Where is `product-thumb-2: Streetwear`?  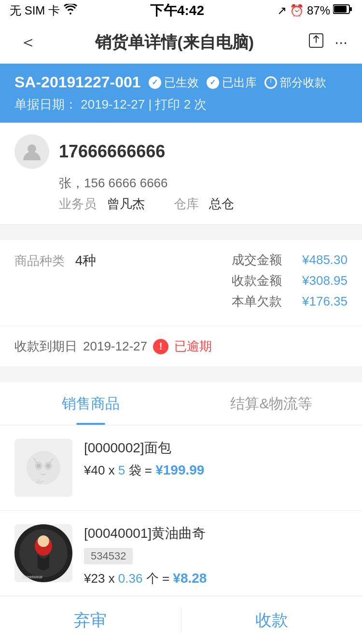
product-thumb-2: Streetwear is located at coordinates (43, 553).